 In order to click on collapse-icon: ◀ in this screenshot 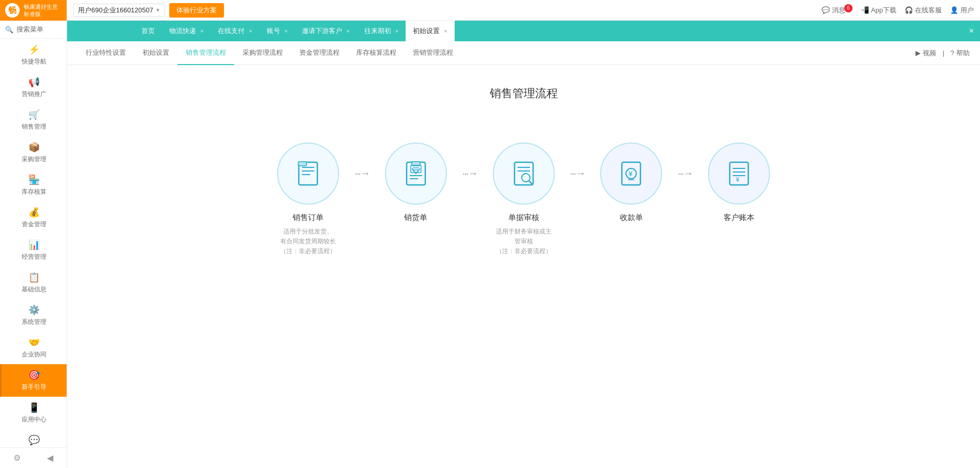, I will do `click(50, 458)`.